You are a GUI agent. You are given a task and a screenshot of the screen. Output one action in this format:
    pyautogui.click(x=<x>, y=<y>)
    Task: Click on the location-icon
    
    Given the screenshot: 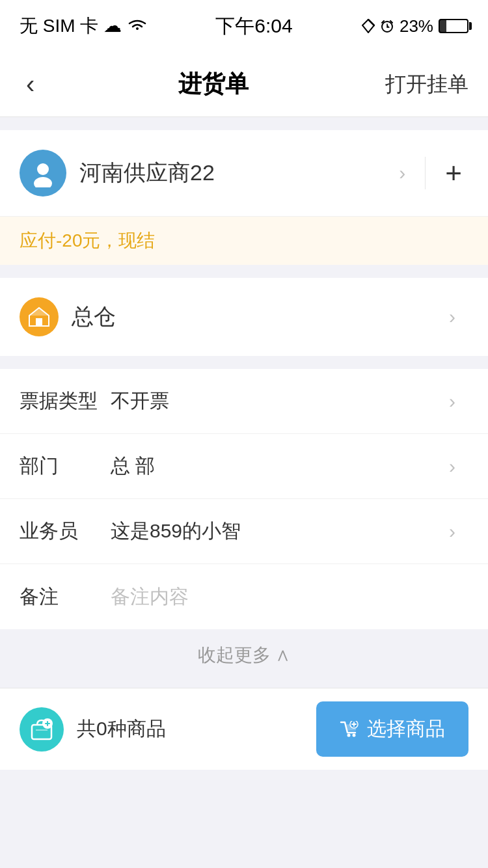 What is the action you would take?
    pyautogui.click(x=368, y=26)
    